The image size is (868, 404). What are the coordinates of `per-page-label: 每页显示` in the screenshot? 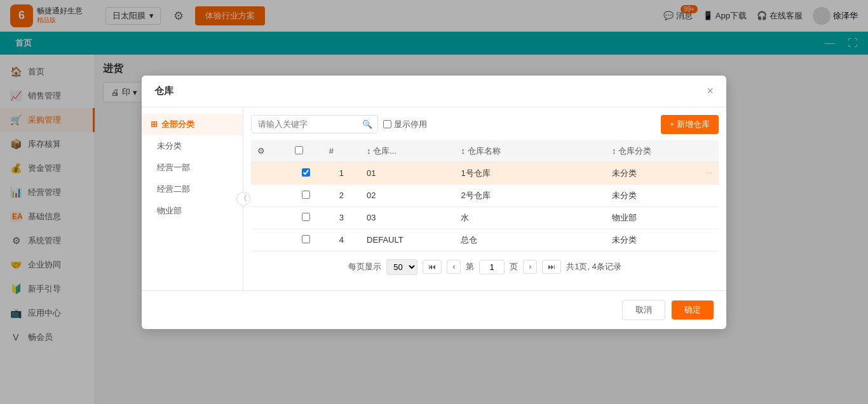 It's located at (365, 267).